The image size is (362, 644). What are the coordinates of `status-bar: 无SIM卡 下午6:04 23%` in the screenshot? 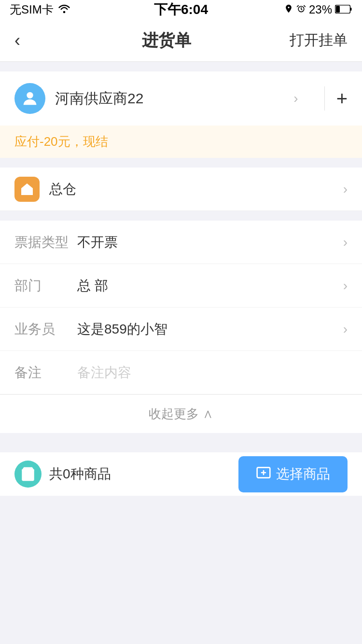 It's located at (181, 10).